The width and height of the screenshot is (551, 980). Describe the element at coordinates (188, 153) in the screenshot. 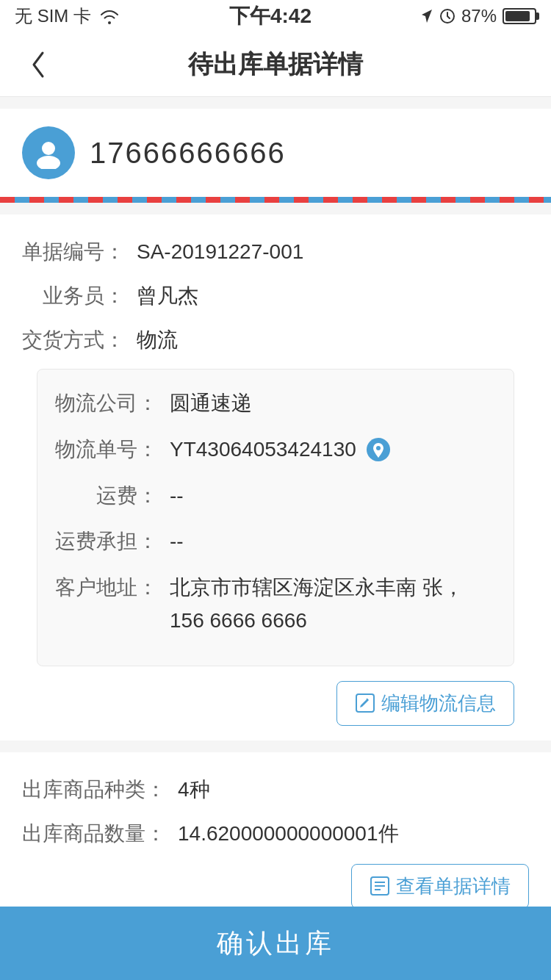

I see `user-phone: 17666666666` at that location.